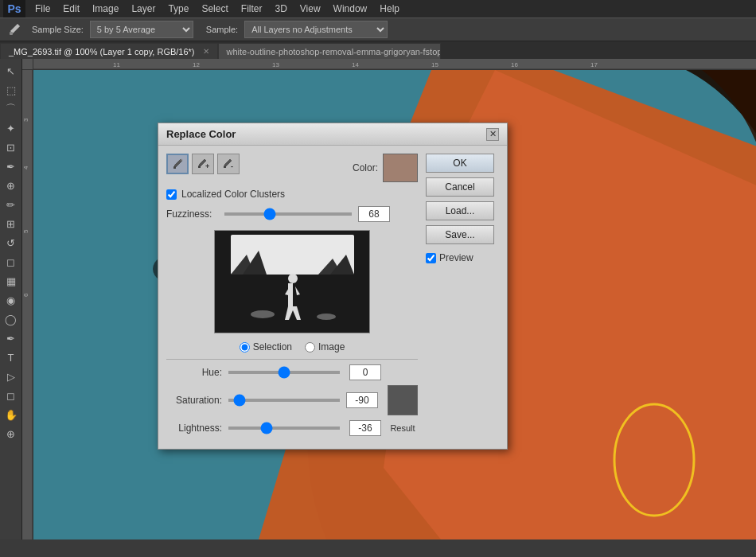 This screenshot has width=756, height=557. I want to click on eyedropper-add-button: +, so click(203, 164).